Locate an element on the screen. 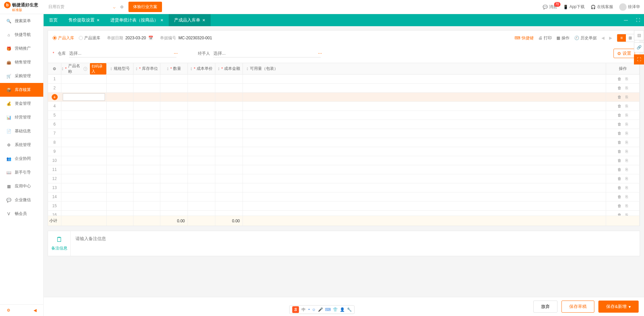 Image resolution: width=644 pixels, height=316 pixels. sidebar-item-13: 💬企业微信 is located at coordinates (21, 200).